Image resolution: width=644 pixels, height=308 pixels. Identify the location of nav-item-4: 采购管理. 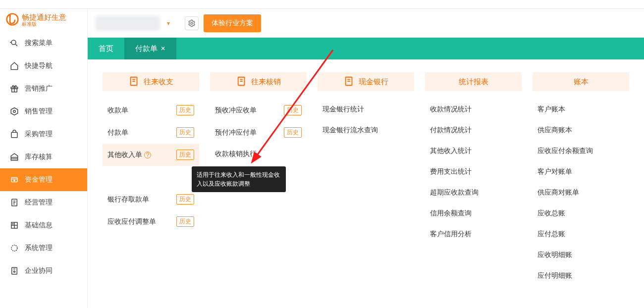
(44, 134).